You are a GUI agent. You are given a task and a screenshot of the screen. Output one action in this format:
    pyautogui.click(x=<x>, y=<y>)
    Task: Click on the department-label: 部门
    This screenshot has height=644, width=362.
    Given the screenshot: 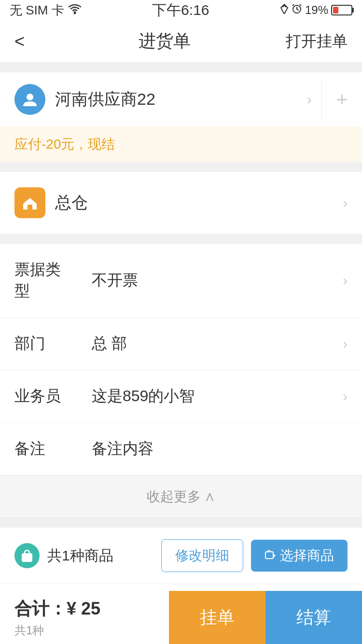 What is the action you would take?
    pyautogui.click(x=43, y=344)
    